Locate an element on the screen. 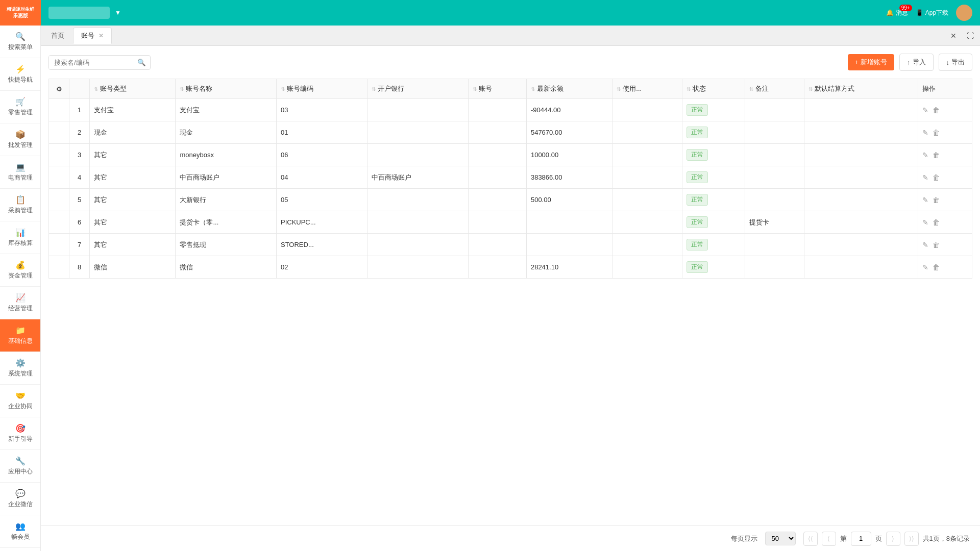 This screenshot has width=980, height=551. cell-status: 正常 is located at coordinates (714, 267).